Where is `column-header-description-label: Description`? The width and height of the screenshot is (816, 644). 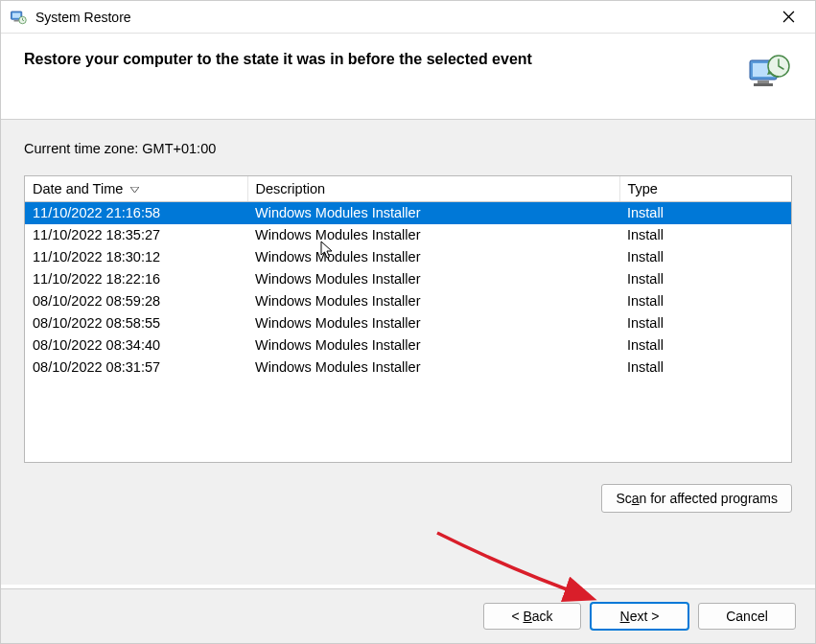
column-header-description-label: Description is located at coordinates (291, 189).